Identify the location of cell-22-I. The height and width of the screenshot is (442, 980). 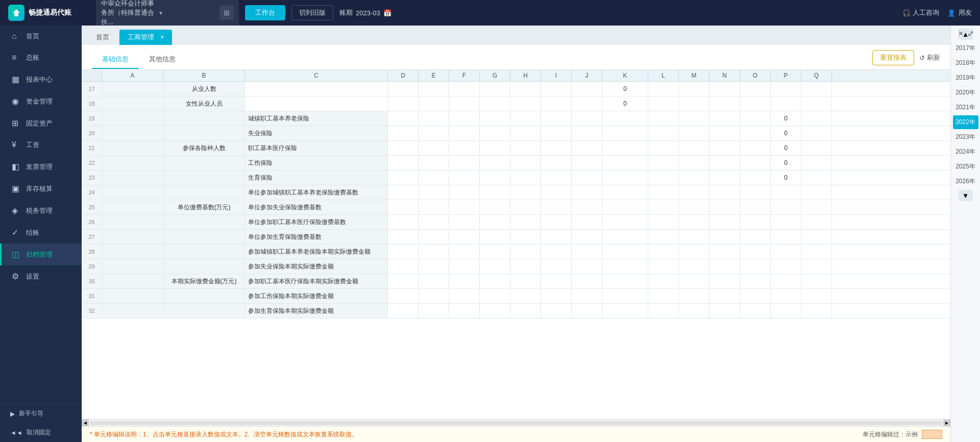
(556, 163).